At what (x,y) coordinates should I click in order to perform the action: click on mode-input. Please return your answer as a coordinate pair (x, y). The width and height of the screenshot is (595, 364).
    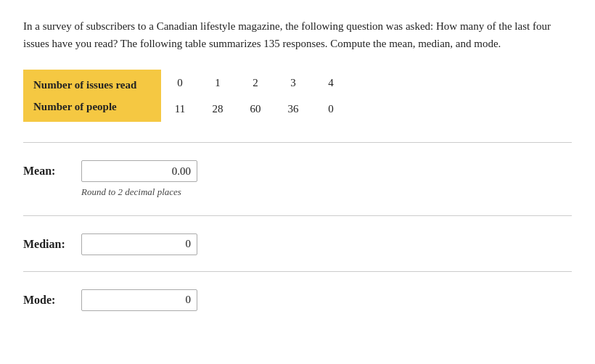
    Looking at the image, I should click on (139, 300).